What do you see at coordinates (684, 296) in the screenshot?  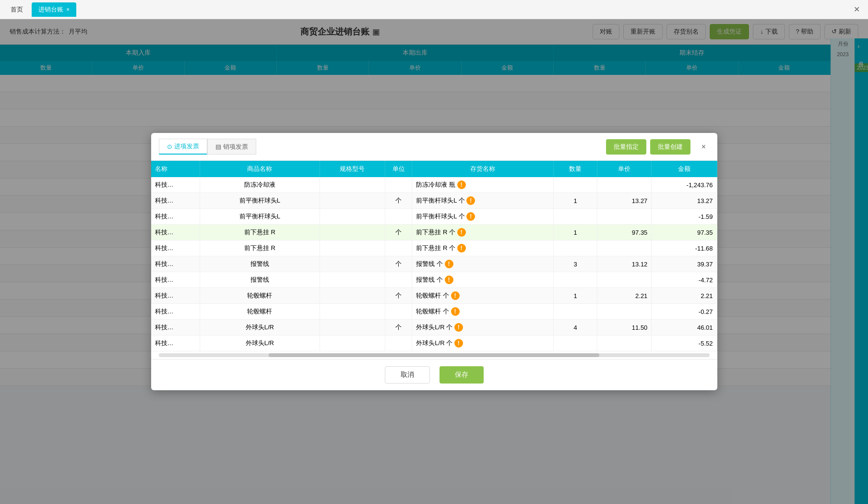 I see `cell-amount: 2.21` at bounding box center [684, 296].